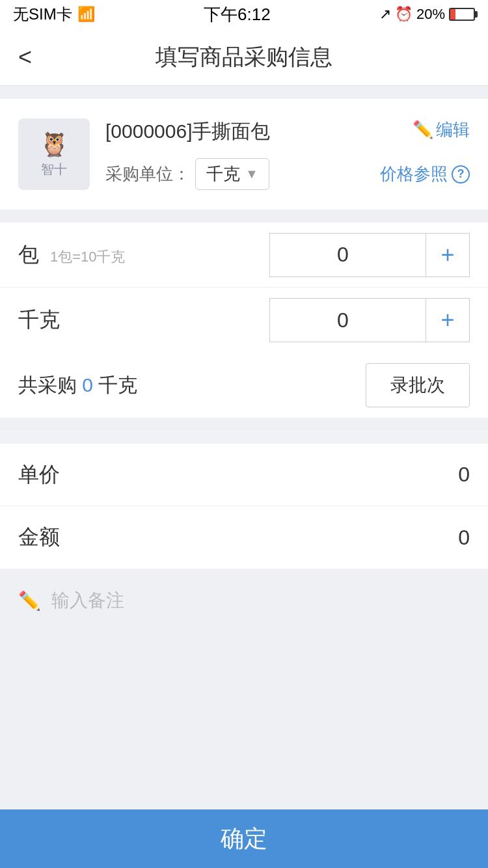 Image resolution: width=488 pixels, height=868 pixels. Describe the element at coordinates (187, 174) in the screenshot. I see `unit-select-wrap: 采购单位： 千克 ▼` at that location.